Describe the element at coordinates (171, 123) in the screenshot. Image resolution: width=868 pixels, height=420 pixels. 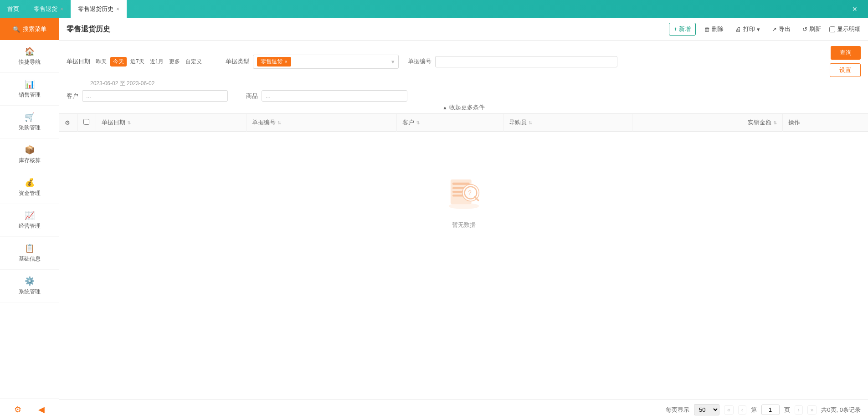
I see `th-doc-date: 单据日期 ⇅` at that location.